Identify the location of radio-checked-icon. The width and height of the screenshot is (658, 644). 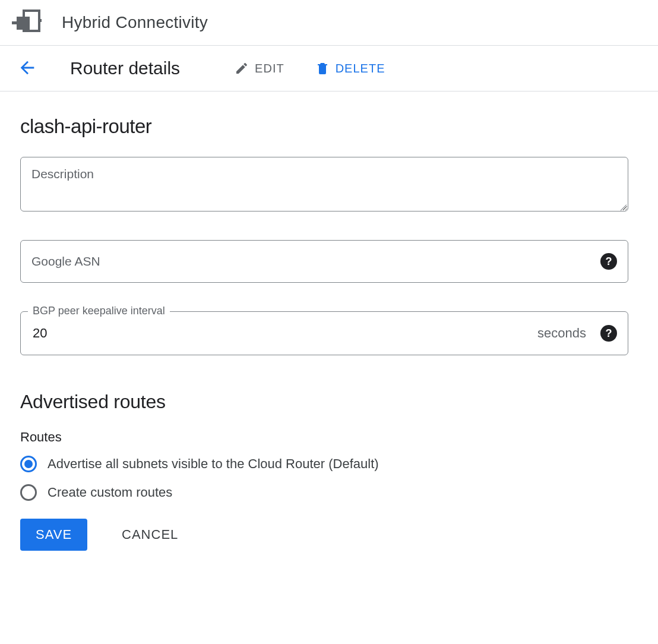
(29, 464).